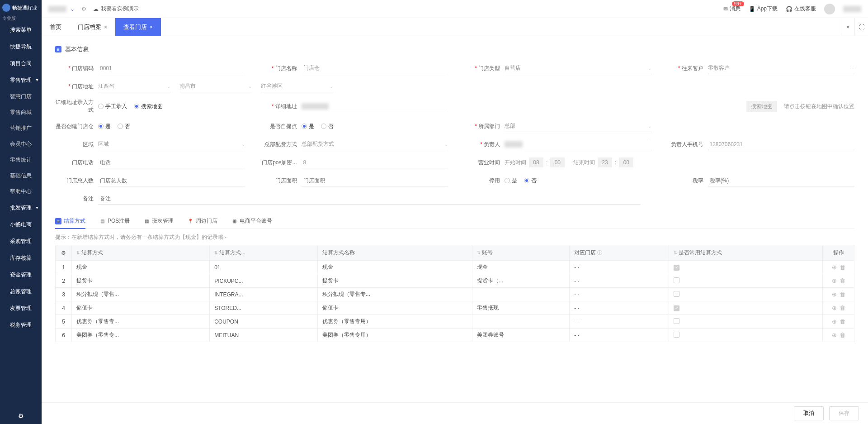 This screenshot has width=868, height=424. What do you see at coordinates (21, 309) in the screenshot?
I see `menu-invoice: 发票管理` at bounding box center [21, 309].